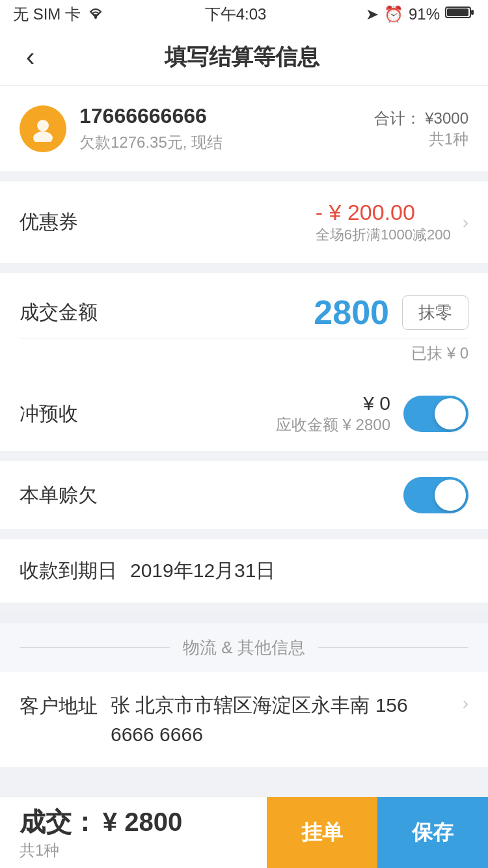 This screenshot has width=488, height=868. I want to click on date-value: 2019年12月31日, so click(203, 571).